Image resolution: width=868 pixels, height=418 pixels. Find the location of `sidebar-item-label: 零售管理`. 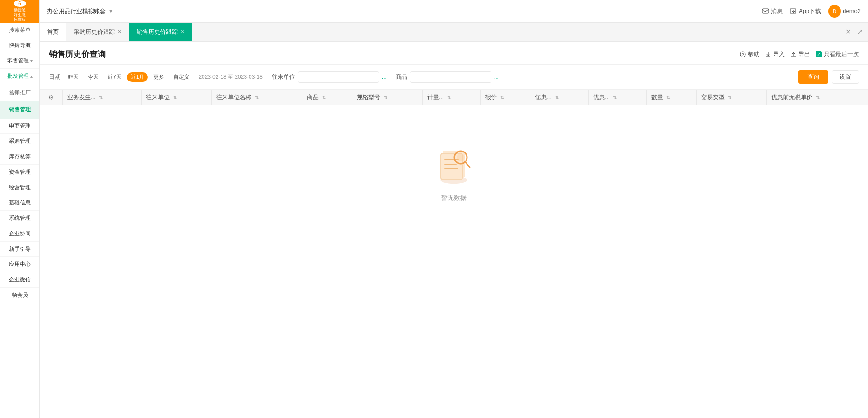

sidebar-item-label: 零售管理 is located at coordinates (18, 61).